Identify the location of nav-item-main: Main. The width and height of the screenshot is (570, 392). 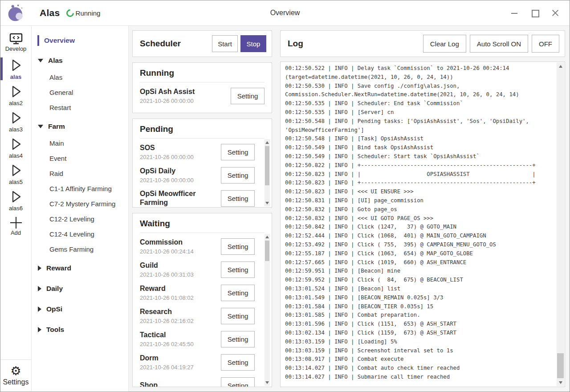
(80, 143).